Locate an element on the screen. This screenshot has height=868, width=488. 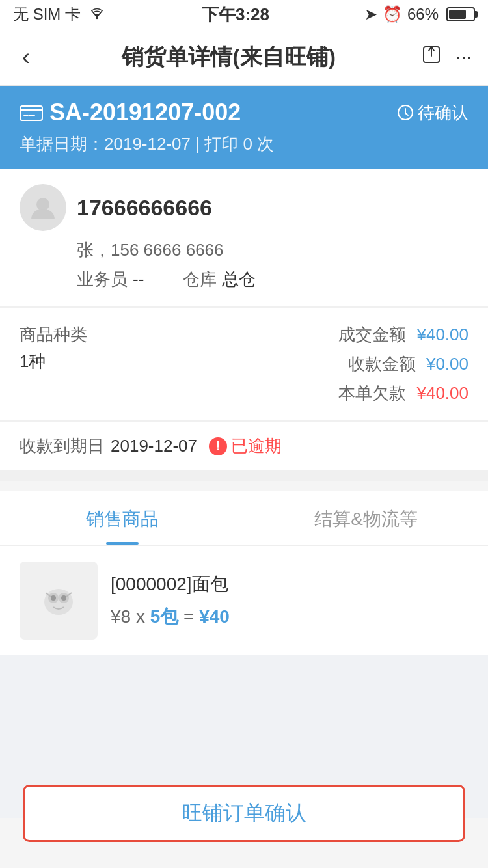
location-icon: ➤ is located at coordinates (371, 14).